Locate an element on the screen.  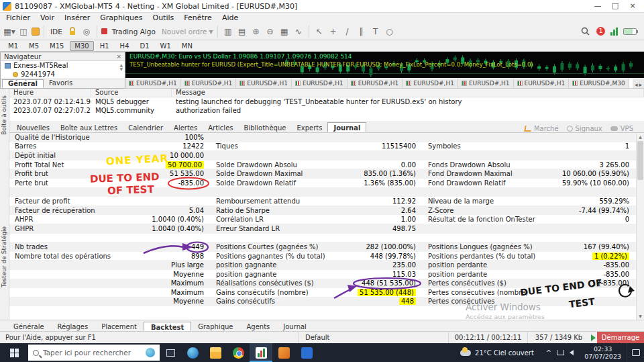
text-tool-icon: T is located at coordinates (376, 32).